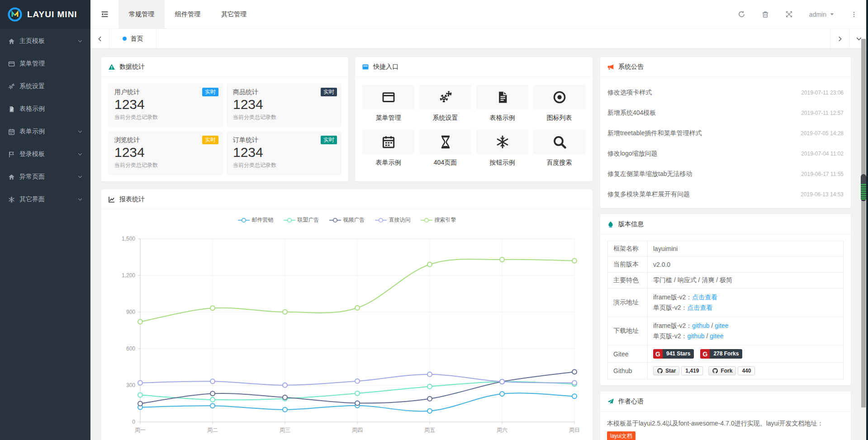 The height and width of the screenshot is (440, 868). Describe the element at coordinates (133, 39) in the screenshot. I see `page-tab-home: 首页` at that location.